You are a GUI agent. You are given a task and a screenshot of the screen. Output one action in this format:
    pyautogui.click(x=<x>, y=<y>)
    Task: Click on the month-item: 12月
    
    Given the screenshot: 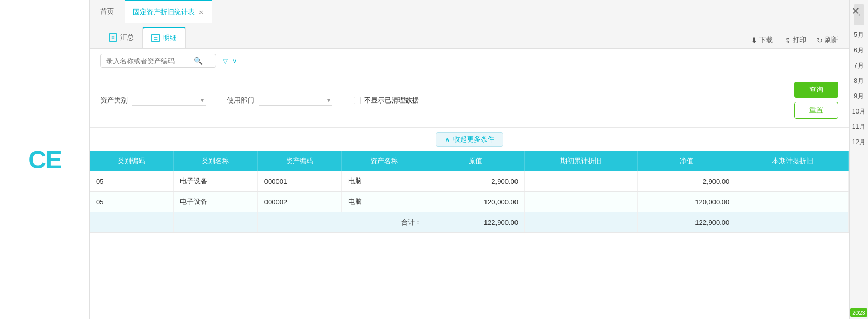 What is the action you would take?
    pyautogui.click(x=859, y=143)
    